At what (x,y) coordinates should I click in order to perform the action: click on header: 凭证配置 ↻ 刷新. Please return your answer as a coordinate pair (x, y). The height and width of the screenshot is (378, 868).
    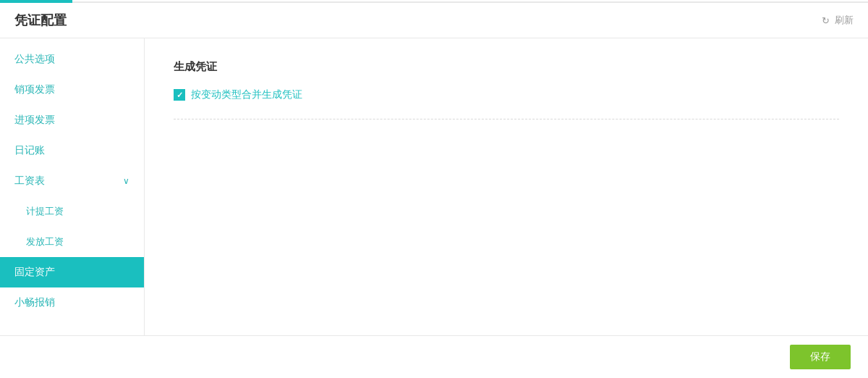
    Looking at the image, I should click on (434, 20).